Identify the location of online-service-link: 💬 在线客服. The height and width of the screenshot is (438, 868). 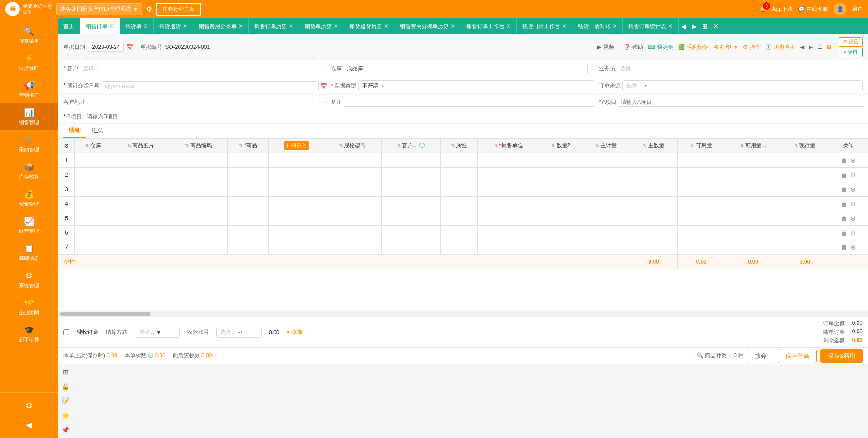
(813, 9).